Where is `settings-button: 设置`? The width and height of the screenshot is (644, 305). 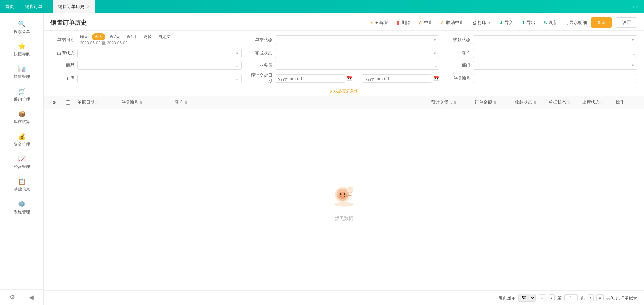 settings-button: 设置 is located at coordinates (627, 23).